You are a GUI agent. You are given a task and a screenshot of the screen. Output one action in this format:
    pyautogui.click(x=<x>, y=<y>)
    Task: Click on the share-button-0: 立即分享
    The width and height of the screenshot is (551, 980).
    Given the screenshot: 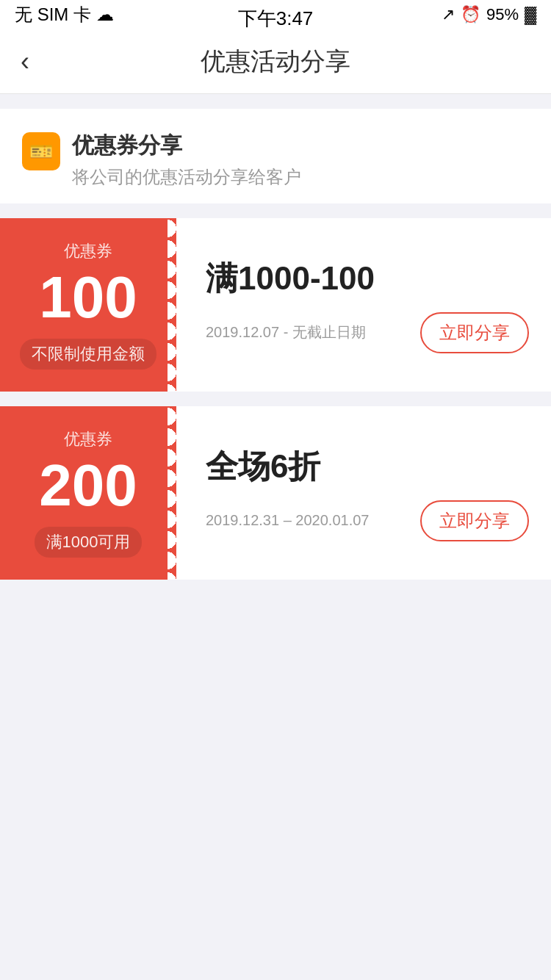 What is the action you would take?
    pyautogui.click(x=475, y=333)
    